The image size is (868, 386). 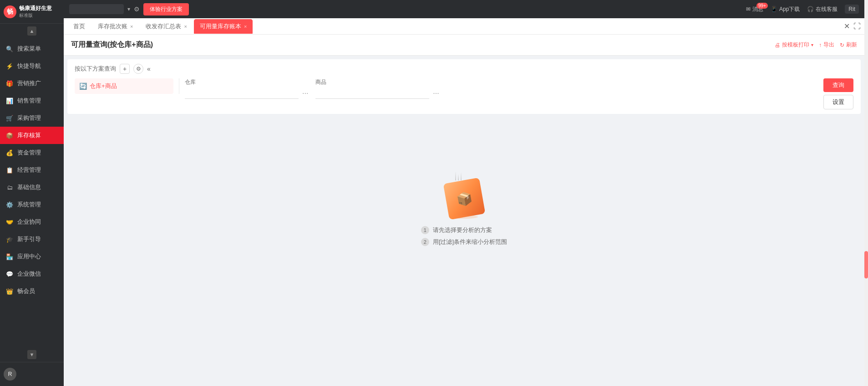 What do you see at coordinates (372, 93) in the screenshot?
I see `goods-filter-input` at bounding box center [372, 93].